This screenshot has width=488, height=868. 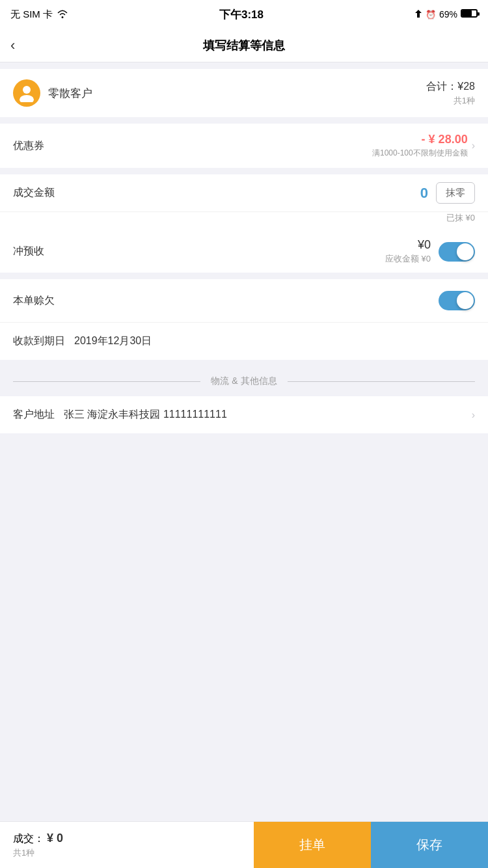 I want to click on prepayment-row: 冲预收 ¥0 应收金额 ¥0, so click(x=244, y=251).